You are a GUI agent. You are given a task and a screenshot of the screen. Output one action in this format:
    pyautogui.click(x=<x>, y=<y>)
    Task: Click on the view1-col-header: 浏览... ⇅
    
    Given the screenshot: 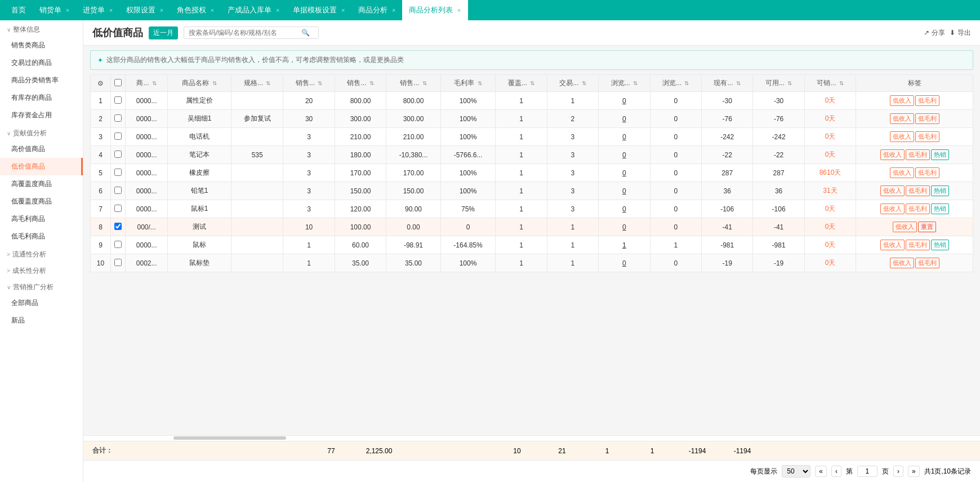 What is the action you would take?
    pyautogui.click(x=624, y=83)
    